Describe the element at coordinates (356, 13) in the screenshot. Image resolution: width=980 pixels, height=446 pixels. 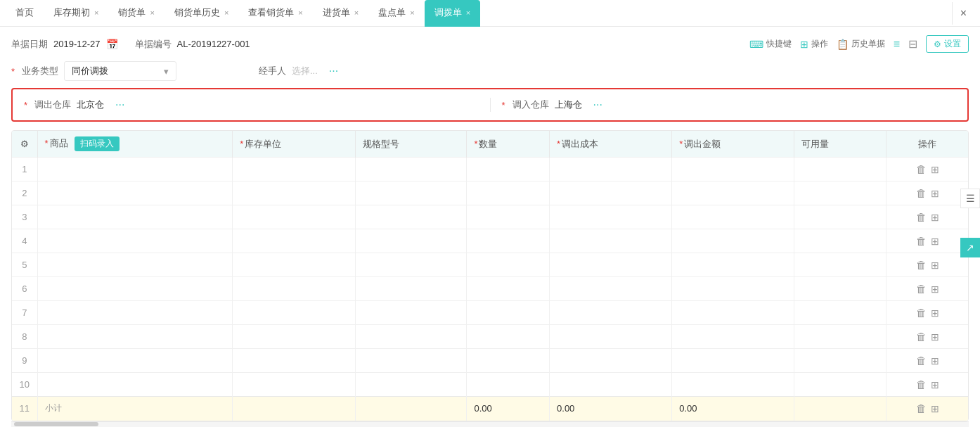
I see `tab-close-purchase: ×` at that location.